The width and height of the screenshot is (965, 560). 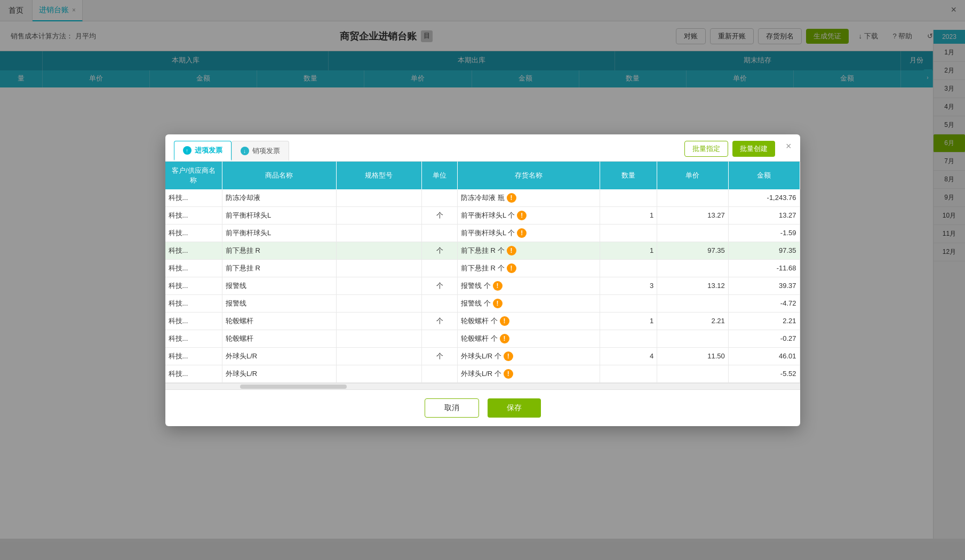 What do you see at coordinates (764, 233) in the screenshot?
I see `table-cell: -1.59` at bounding box center [764, 233].